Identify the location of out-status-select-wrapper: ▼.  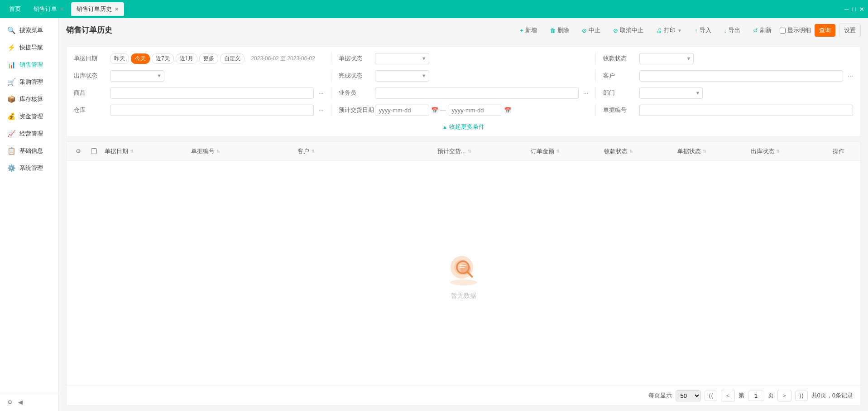
(137, 76).